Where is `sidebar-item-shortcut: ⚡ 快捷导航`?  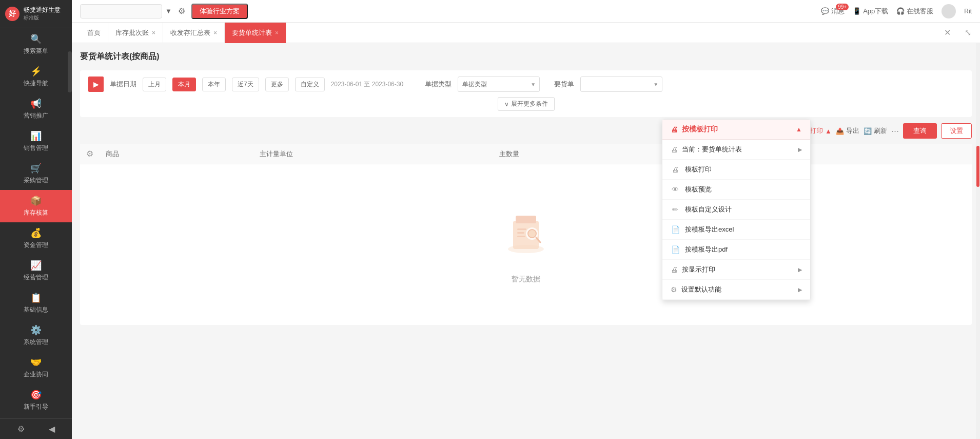
sidebar-item-shortcut: ⚡ 快捷导航 is located at coordinates (36, 77).